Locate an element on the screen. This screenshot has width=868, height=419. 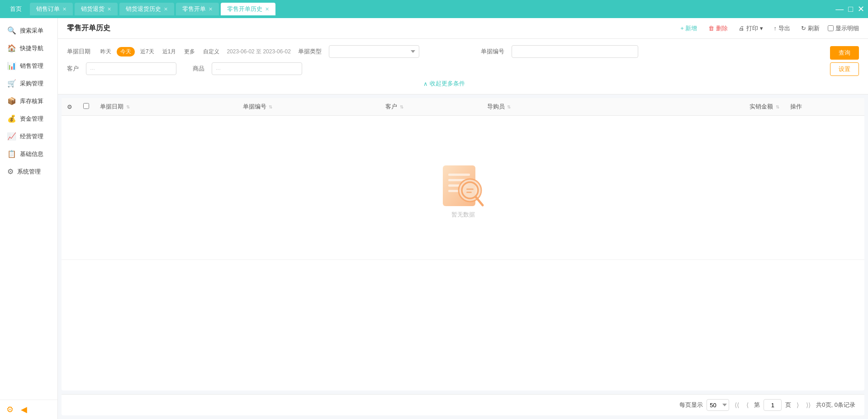
sidebar-label-inventory: 库存核算 is located at coordinates (32, 101).